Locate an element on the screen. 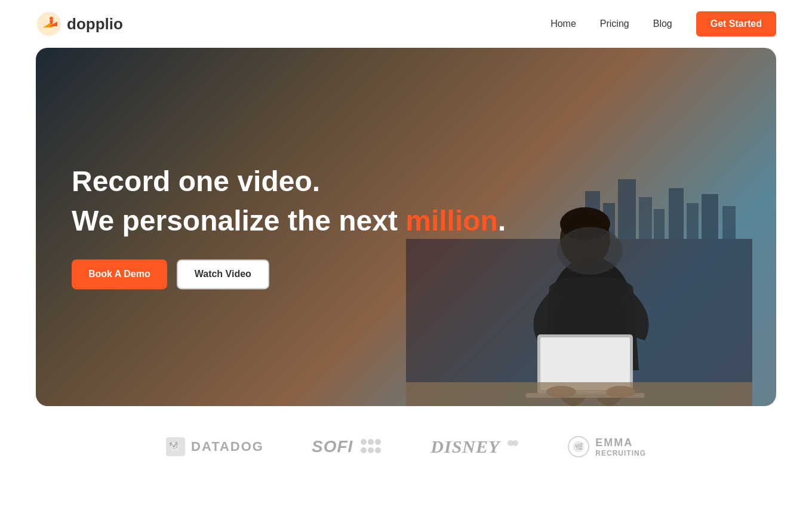  nav-item-blog: Blog is located at coordinates (663, 24).